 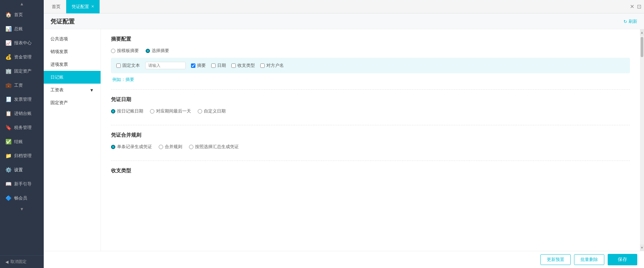 I want to click on sidebar-unpin-button: ◀ 取消固定, so click(x=22, y=262).